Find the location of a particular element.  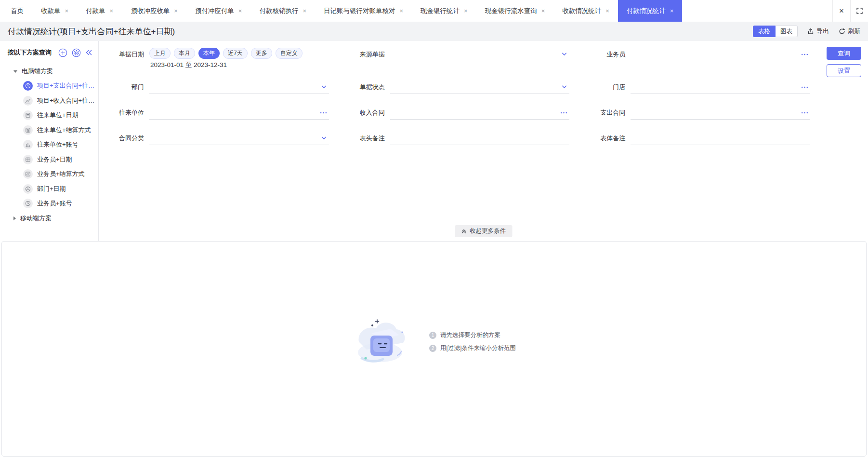

settings-button: 设置 is located at coordinates (844, 70).